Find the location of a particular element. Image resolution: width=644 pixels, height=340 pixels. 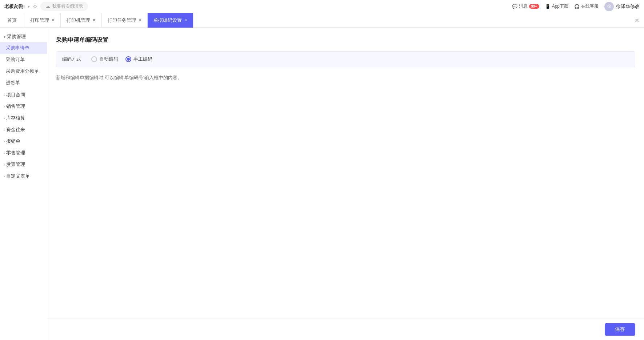

tab-single-barcode-close: ✕ is located at coordinates (185, 20).